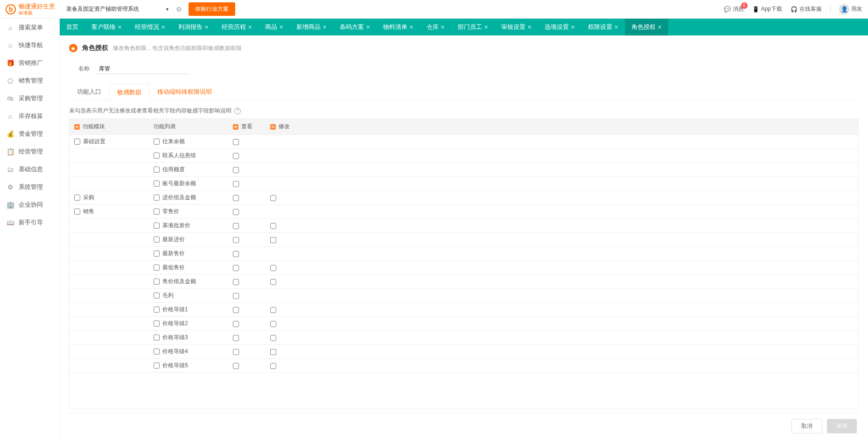  Describe the element at coordinates (30, 98) in the screenshot. I see `sidebar-item-purchase-mgmt: 🛍采购管理` at that location.